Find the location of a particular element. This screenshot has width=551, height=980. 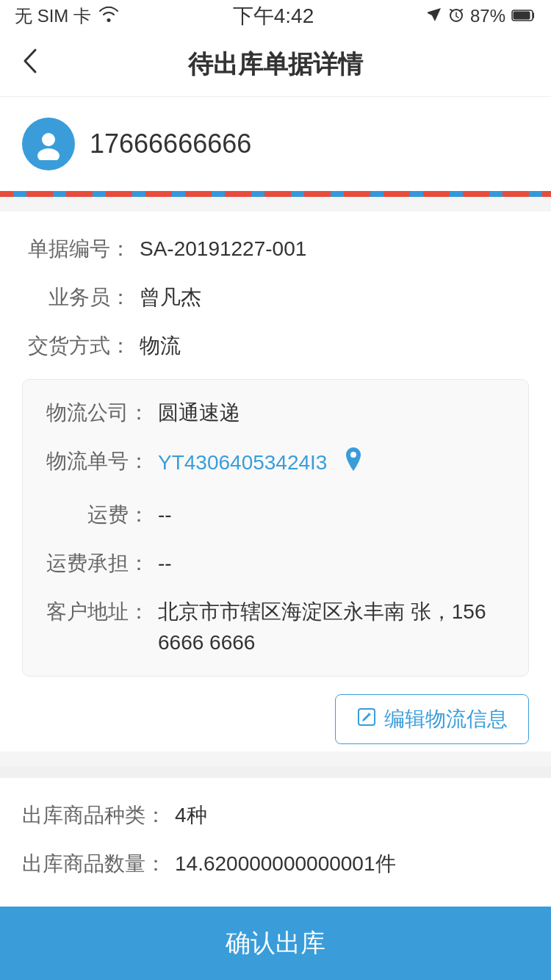

battery-icon is located at coordinates (524, 16).